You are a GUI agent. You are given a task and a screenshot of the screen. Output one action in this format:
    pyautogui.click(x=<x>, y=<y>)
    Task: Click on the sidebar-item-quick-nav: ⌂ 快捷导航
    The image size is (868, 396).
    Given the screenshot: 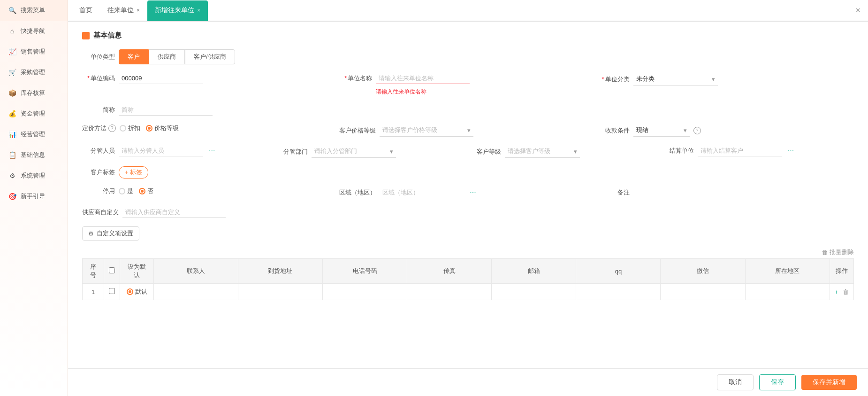 What is the action you would take?
    pyautogui.click(x=34, y=31)
    